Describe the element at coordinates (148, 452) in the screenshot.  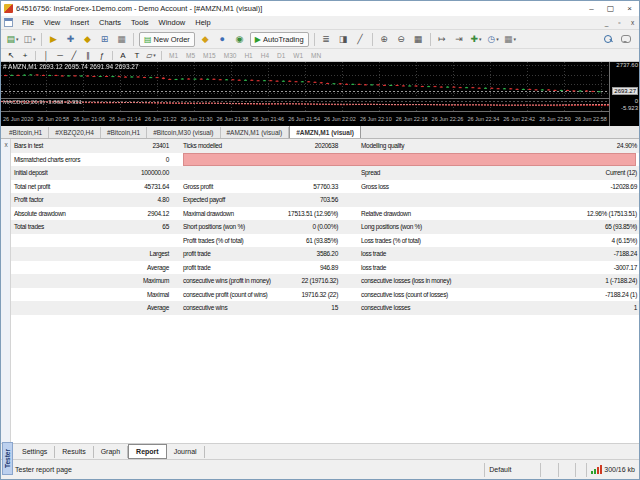
I see `tester-tab-report: Report` at that location.